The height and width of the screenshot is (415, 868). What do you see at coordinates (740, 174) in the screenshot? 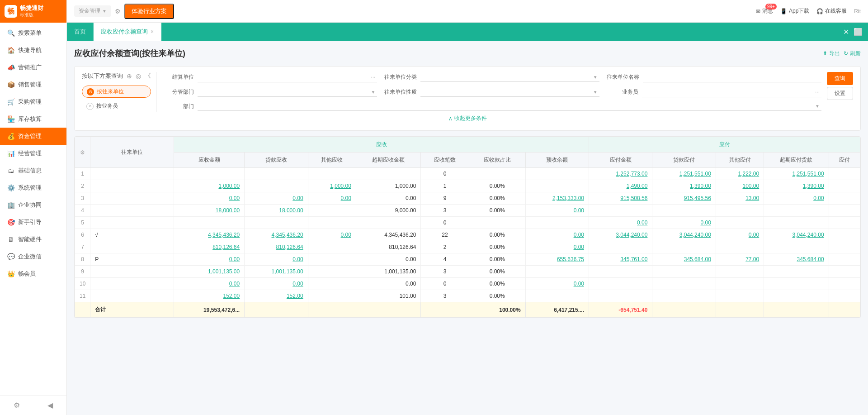
I see `table-cell: 1,222.00` at bounding box center [740, 174].